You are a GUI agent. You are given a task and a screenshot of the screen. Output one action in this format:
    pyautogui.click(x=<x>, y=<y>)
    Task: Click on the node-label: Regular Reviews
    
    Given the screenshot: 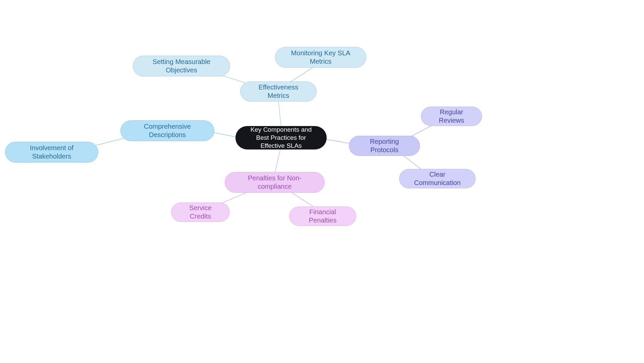 What is the action you would take?
    pyautogui.click(x=451, y=116)
    